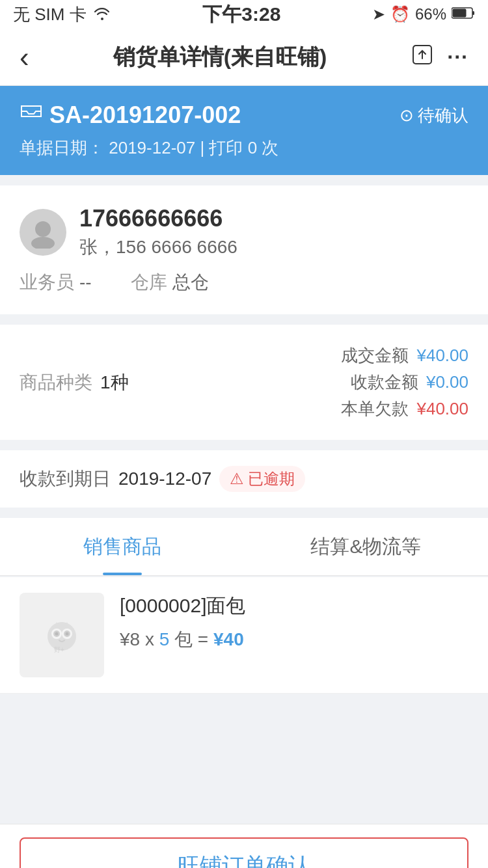 Image resolution: width=488 pixels, height=868 pixels. What do you see at coordinates (405, 383) in the screenshot?
I see `amounts-section: 成交金额 ¥40.00 收款金额 ¥0.00 本单欠款 ¥40.00` at bounding box center [405, 383].